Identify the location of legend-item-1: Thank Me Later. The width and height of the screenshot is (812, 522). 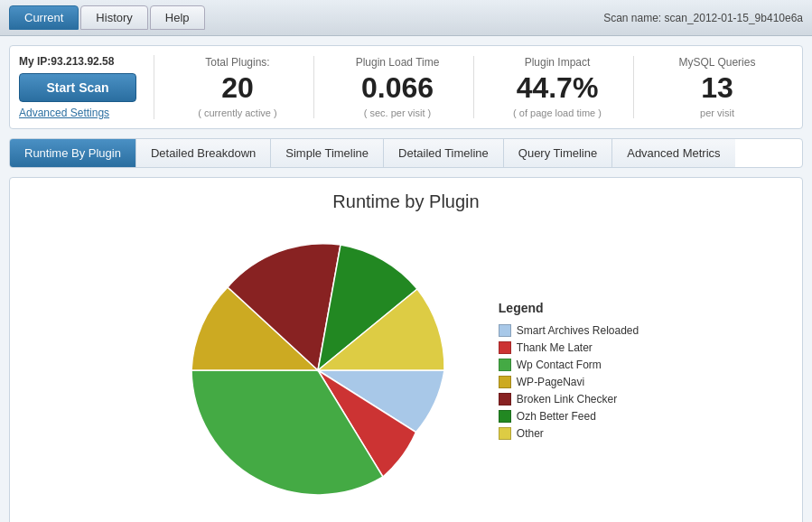
(569, 348).